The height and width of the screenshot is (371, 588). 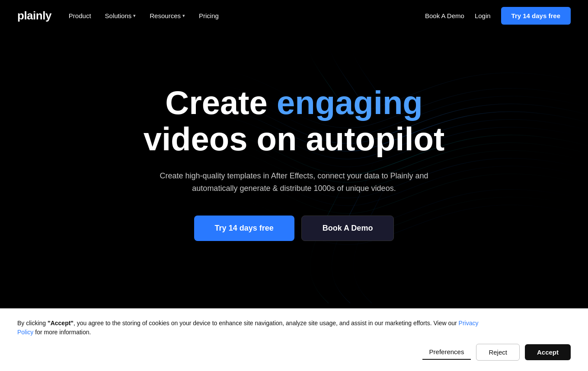 I want to click on nav-links: Product Solutions ▾ Resources ▾ Pricing, so click(x=144, y=16).